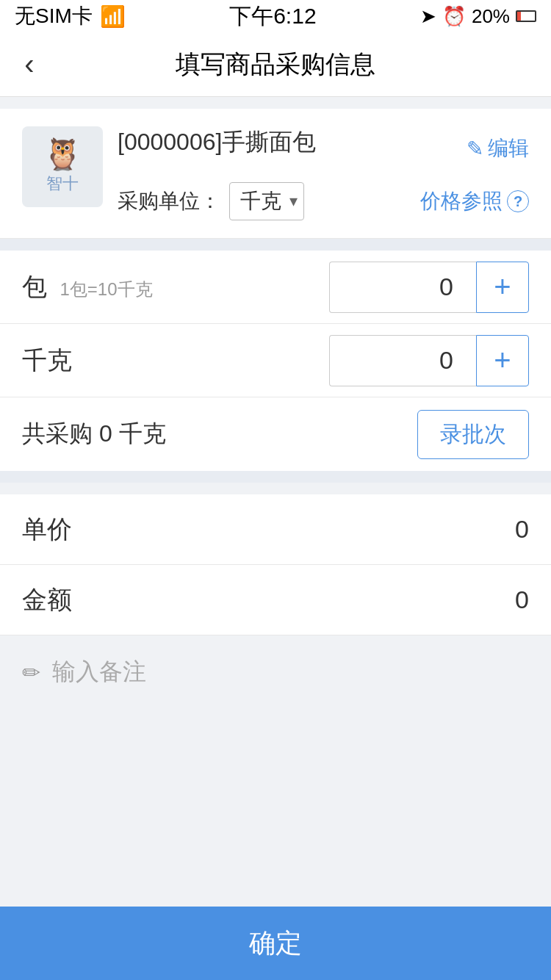 This screenshot has height=980, width=551. Describe the element at coordinates (276, 65) in the screenshot. I see `nav-bar: ‹ 填写商品采购信息` at that location.